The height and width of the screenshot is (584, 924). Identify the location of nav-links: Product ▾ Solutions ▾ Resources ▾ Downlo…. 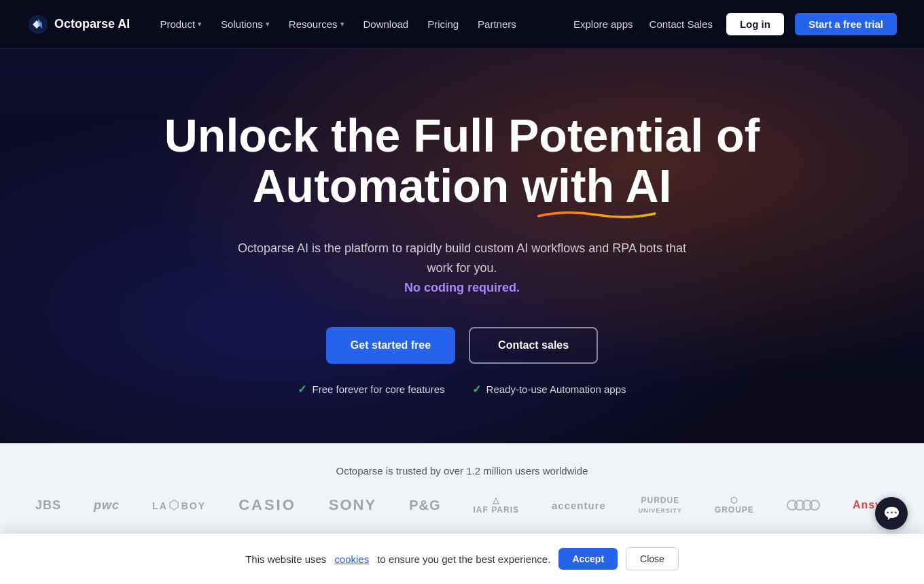
(338, 24).